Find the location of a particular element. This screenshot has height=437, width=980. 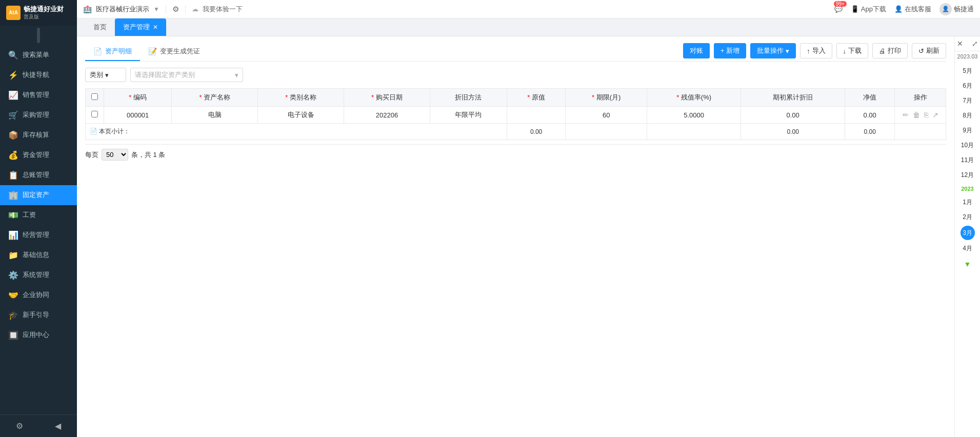

month-10: 10月 is located at coordinates (967, 146).